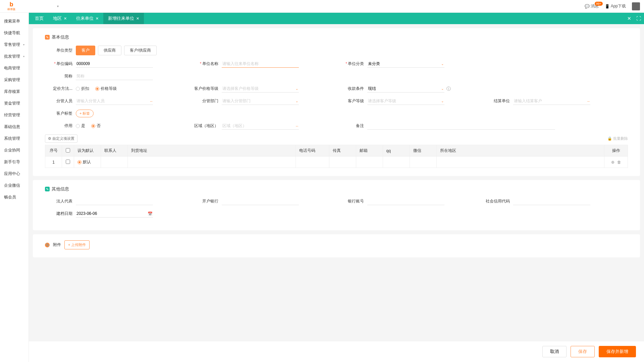 This screenshot has width=644, height=362. What do you see at coordinates (106, 88) in the screenshot?
I see `pricing-level-radio: 价格等级` at bounding box center [106, 88].